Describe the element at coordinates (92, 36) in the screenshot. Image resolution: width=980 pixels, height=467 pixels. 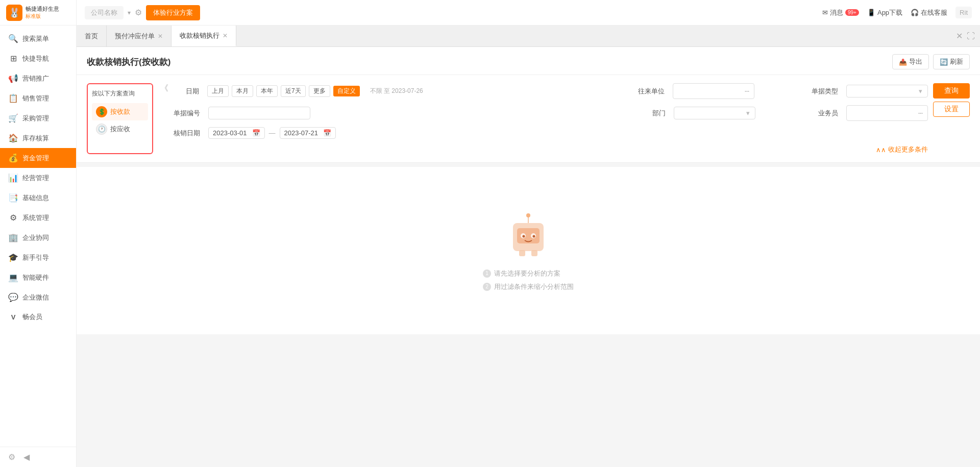
I see `tab-home: 首页` at that location.